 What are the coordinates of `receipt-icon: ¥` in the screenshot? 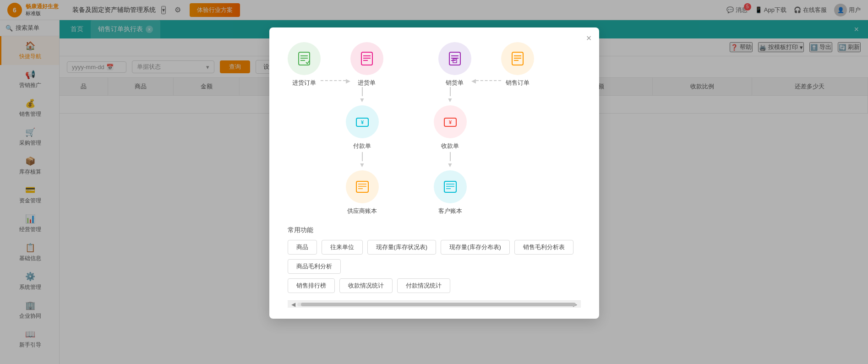 It's located at (450, 122).